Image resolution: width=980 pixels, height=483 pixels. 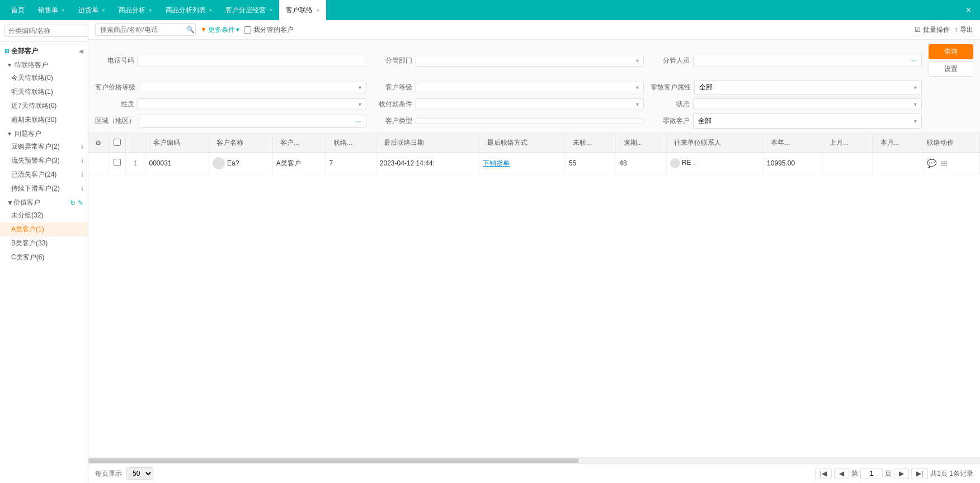 I want to click on nature-chevron: ▾, so click(x=360, y=104).